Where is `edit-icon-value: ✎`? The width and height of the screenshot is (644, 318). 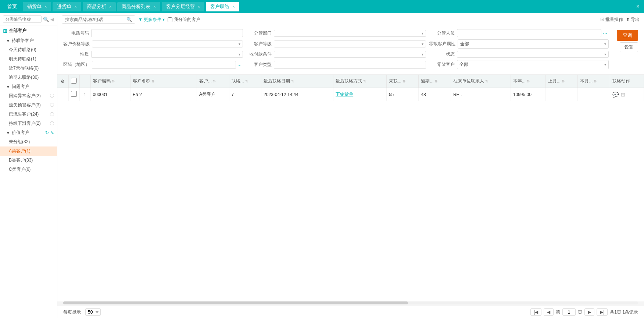
edit-icon-value: ✎ is located at coordinates (52, 133).